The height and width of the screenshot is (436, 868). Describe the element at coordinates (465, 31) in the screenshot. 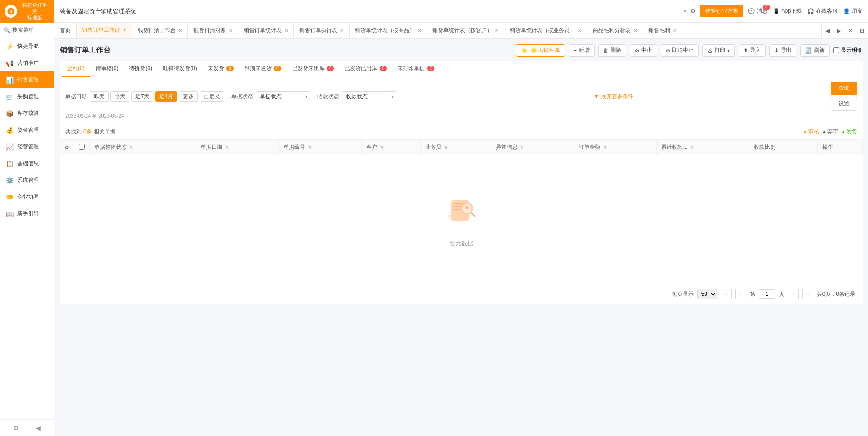

I see `tab-sales-summary-customer: 销货单统计表（按客户） ✕` at that location.